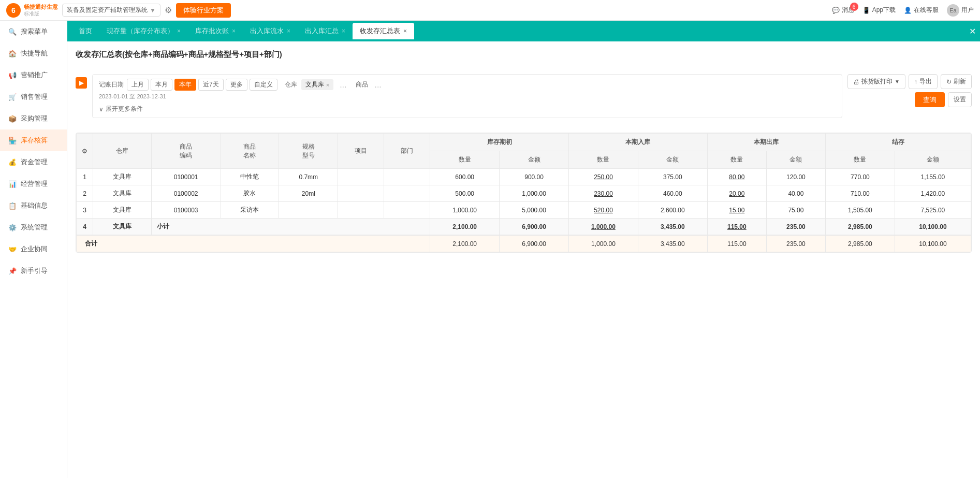 The height and width of the screenshot is (478, 980). Describe the element at coordinates (33, 162) in the screenshot. I see `sidebar-item-finance: 💰 资金管理` at that location.